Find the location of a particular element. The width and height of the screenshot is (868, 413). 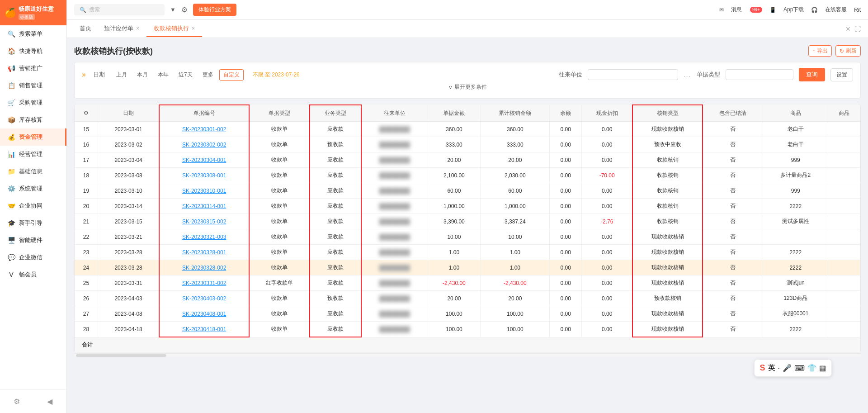

sidebar-item-operation: 📊经营管理 is located at coordinates (33, 154).